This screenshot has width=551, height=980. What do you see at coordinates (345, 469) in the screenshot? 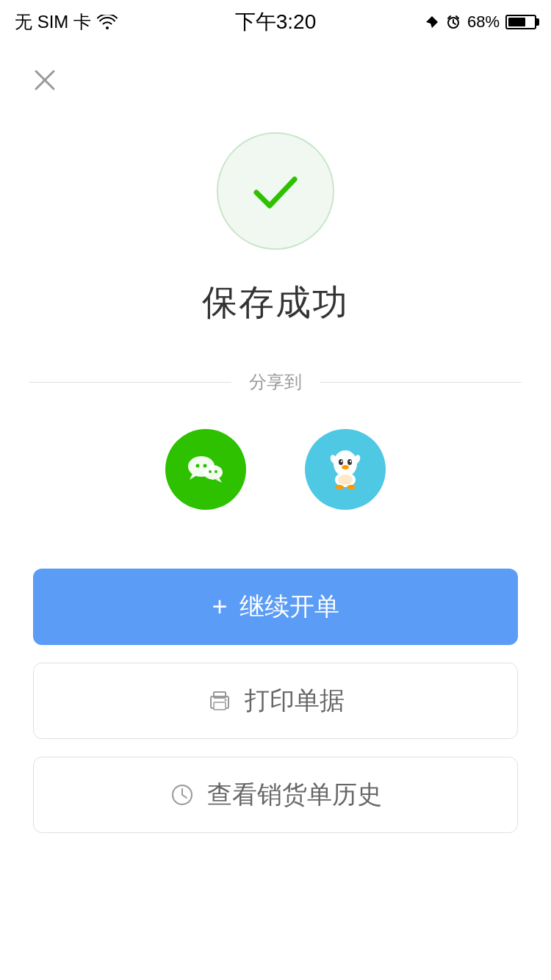
I see `qq-share-button` at bounding box center [345, 469].